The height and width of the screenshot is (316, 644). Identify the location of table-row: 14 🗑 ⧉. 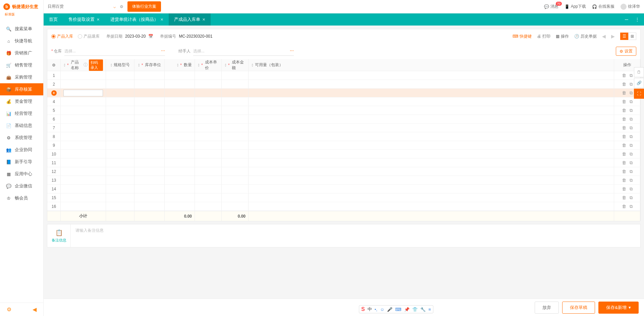
(344, 189).